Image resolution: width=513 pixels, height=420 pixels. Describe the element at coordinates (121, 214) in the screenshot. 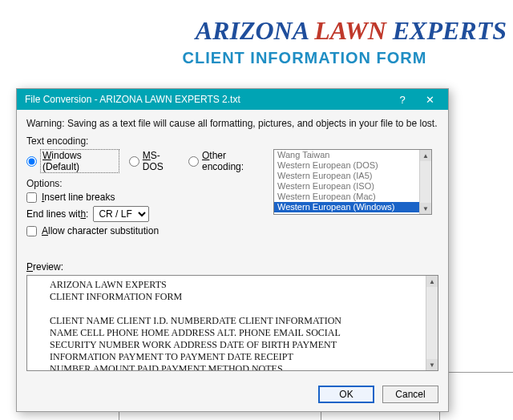

I see `end-lines-select: CR / LF` at that location.